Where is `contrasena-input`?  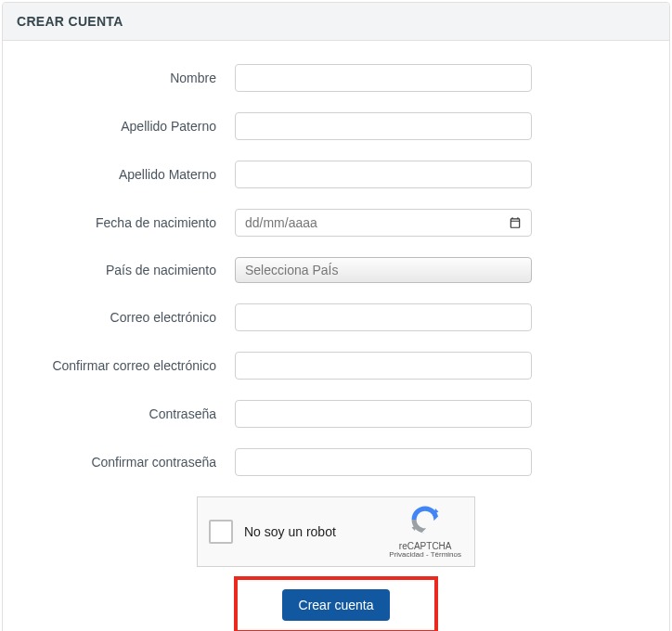
contrasena-input is located at coordinates (383, 414).